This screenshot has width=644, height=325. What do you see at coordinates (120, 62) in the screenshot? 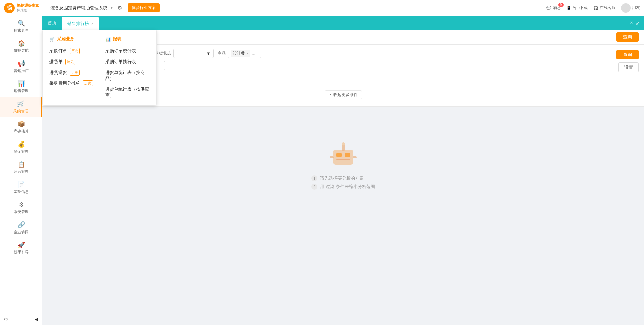
I see `purchase-order-exec-label: 采购订单执行表` at bounding box center [120, 62].